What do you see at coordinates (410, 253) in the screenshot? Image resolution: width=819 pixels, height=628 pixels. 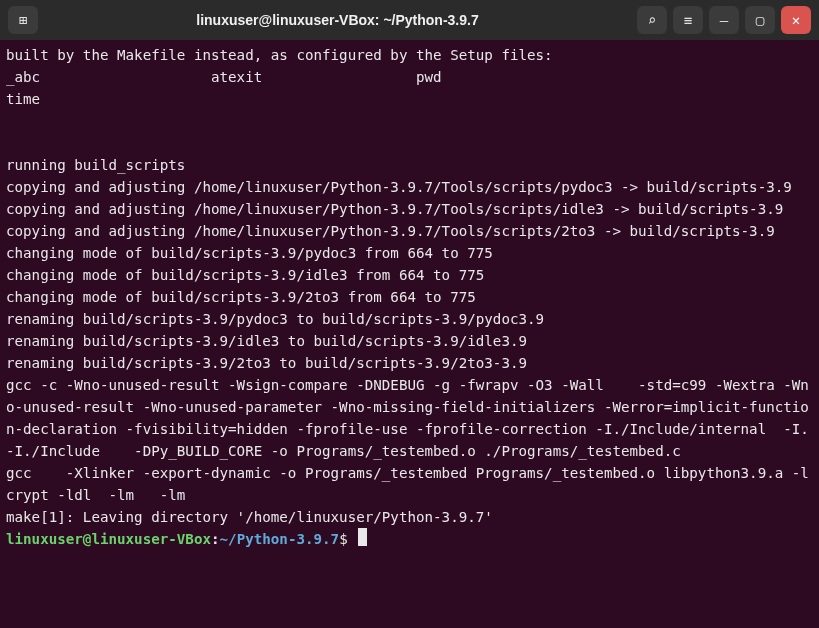 I see `terminal-line: changing mode of build/scripts-3.9/pydoc…` at bounding box center [410, 253].